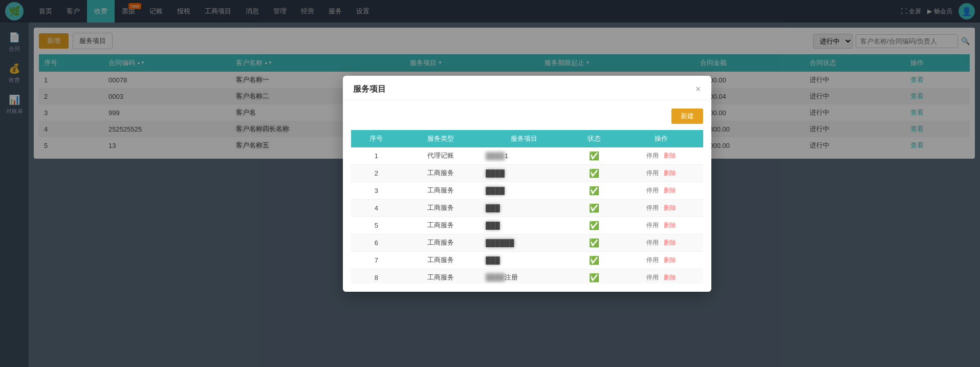  I want to click on modal-title: 服务项目, so click(369, 89).